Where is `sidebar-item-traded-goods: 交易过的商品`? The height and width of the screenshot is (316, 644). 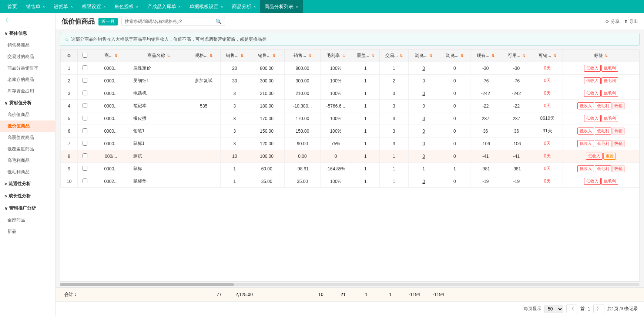
sidebar-item-traded-goods: 交易过的商品 is located at coordinates (27, 57).